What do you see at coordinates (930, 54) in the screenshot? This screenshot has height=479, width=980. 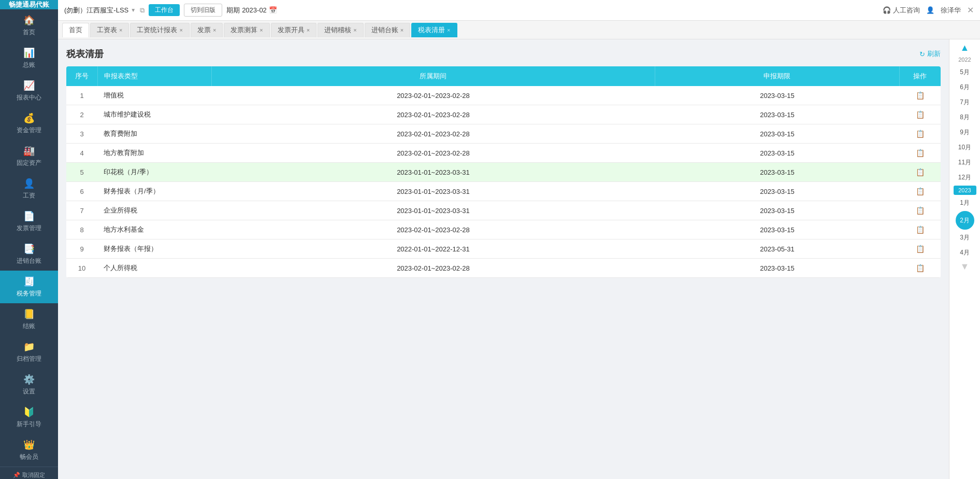 I see `refresh-button: ↻ 刷新` at bounding box center [930, 54].